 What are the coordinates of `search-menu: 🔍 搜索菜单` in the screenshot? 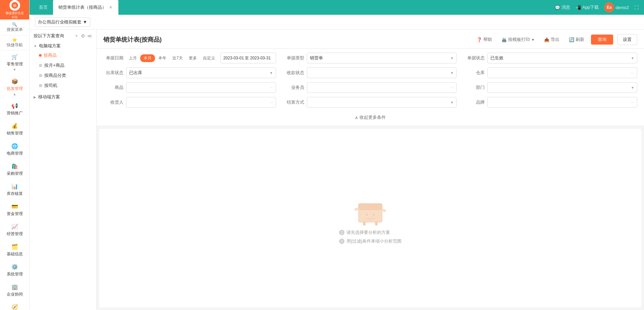 It's located at (15, 28).